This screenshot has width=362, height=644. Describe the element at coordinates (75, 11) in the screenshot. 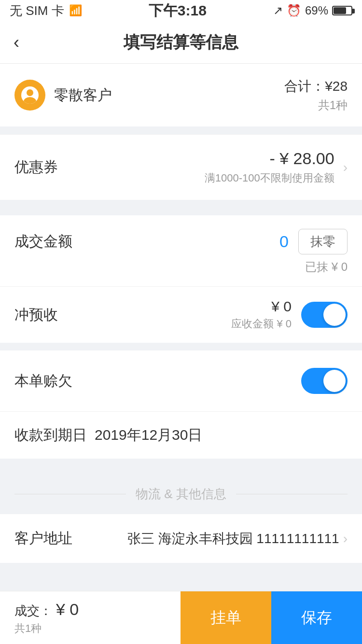

I see `wifi-icon: 📶` at that location.